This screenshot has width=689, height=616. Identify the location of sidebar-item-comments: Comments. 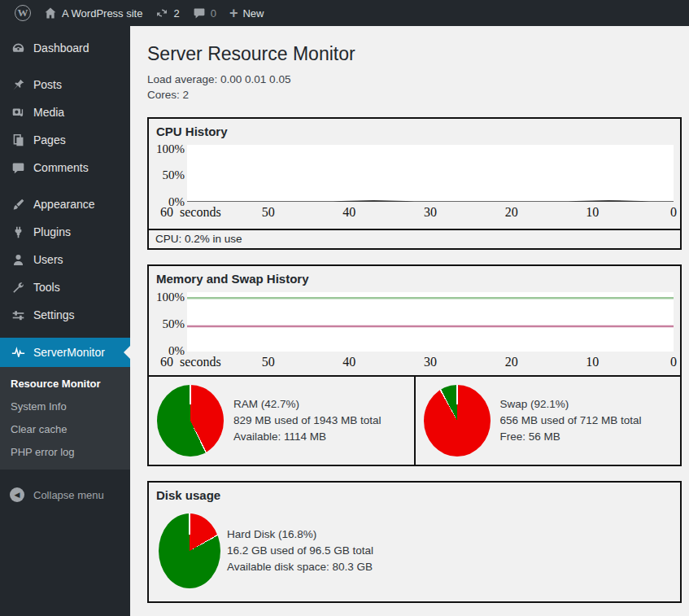
(65, 168).